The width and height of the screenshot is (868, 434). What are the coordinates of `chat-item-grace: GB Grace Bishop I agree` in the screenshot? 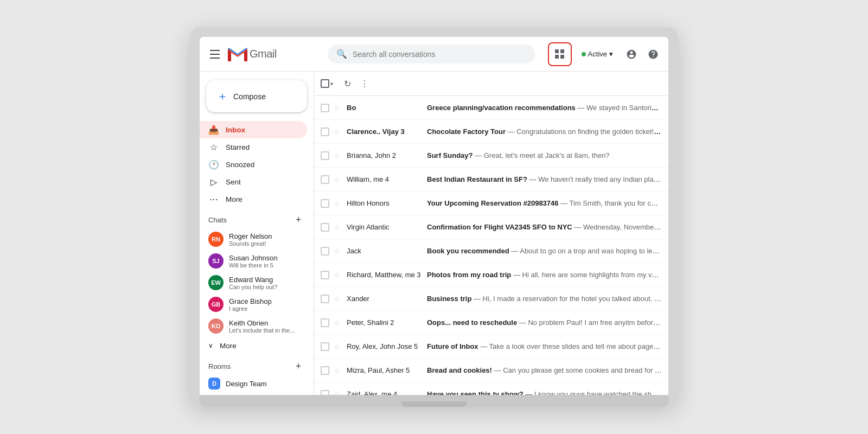 It's located at (257, 304).